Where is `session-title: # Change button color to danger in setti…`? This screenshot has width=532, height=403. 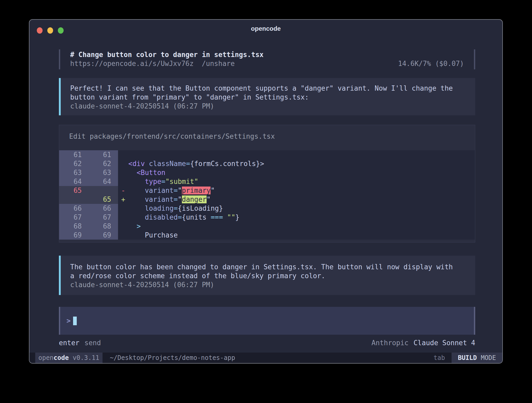 session-title: # Change button color to danger in setti… is located at coordinates (267, 55).